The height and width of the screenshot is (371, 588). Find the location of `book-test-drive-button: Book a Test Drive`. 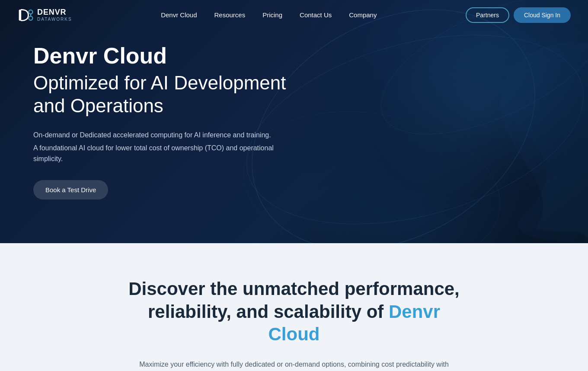

book-test-drive-button: Book a Test Drive is located at coordinates (71, 190).